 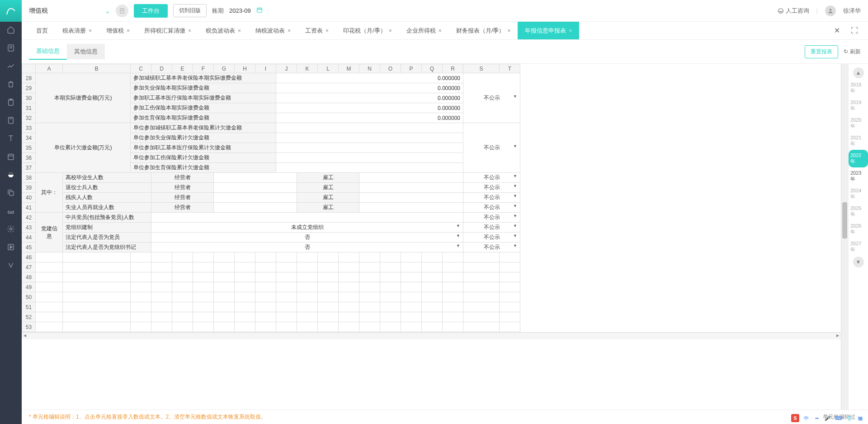 What do you see at coordinates (860, 418) in the screenshot?
I see `ime-grid-icon: ▦` at bounding box center [860, 418].